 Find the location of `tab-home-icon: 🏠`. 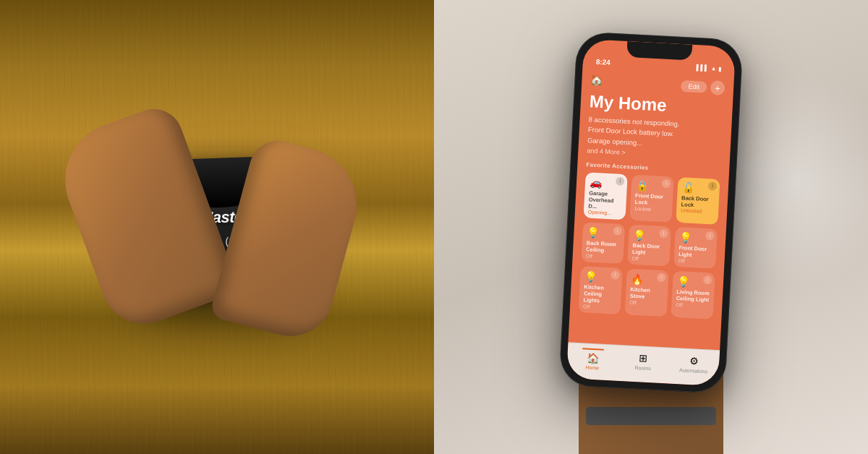

tab-home-icon: 🏠 is located at coordinates (592, 357).